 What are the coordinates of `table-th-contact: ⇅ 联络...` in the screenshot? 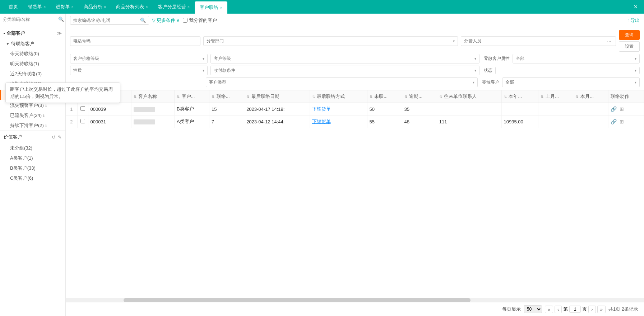 It's located at (227, 97).